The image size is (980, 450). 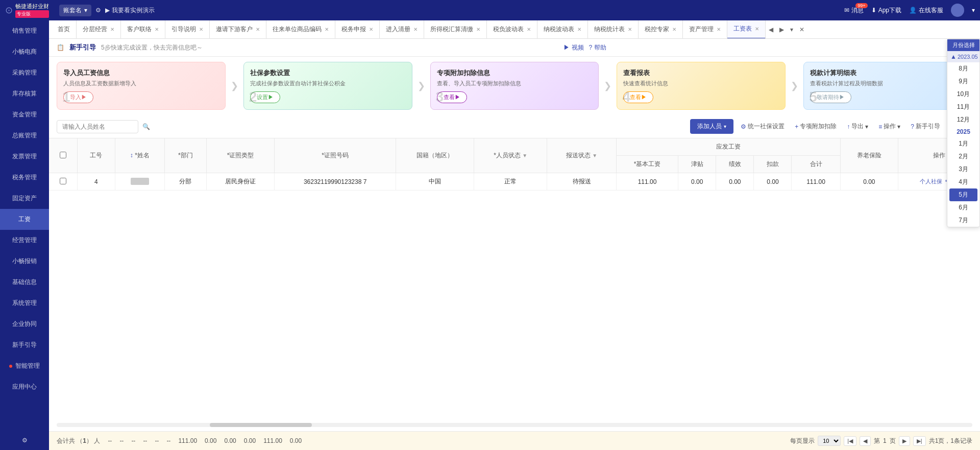 I want to click on month-1: 1月, so click(x=964, y=144).